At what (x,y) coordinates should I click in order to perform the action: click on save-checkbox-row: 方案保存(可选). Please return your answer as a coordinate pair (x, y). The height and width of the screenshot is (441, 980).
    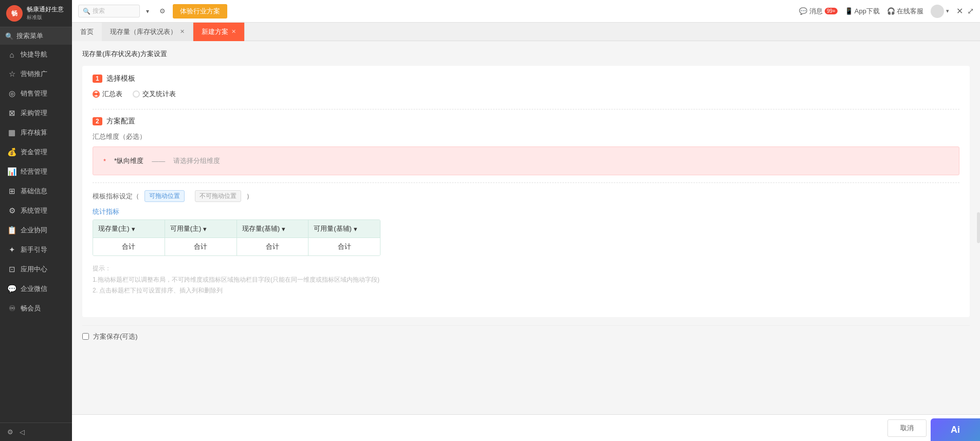
    Looking at the image, I should click on (526, 336).